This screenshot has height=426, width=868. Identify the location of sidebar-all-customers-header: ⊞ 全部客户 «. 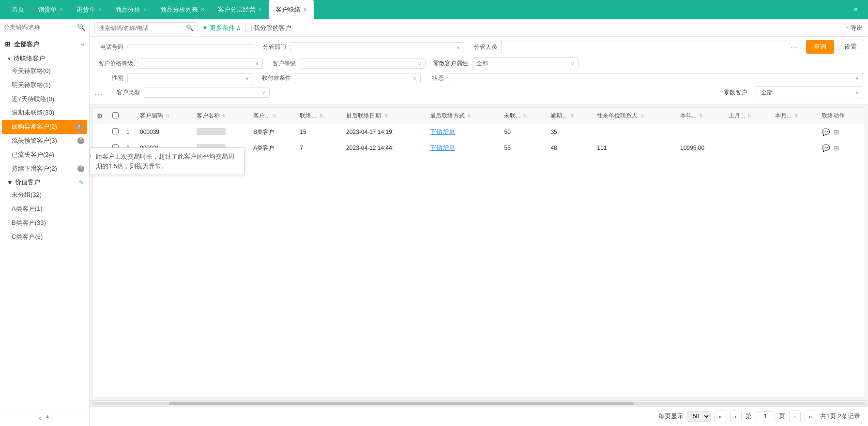
(45, 44).